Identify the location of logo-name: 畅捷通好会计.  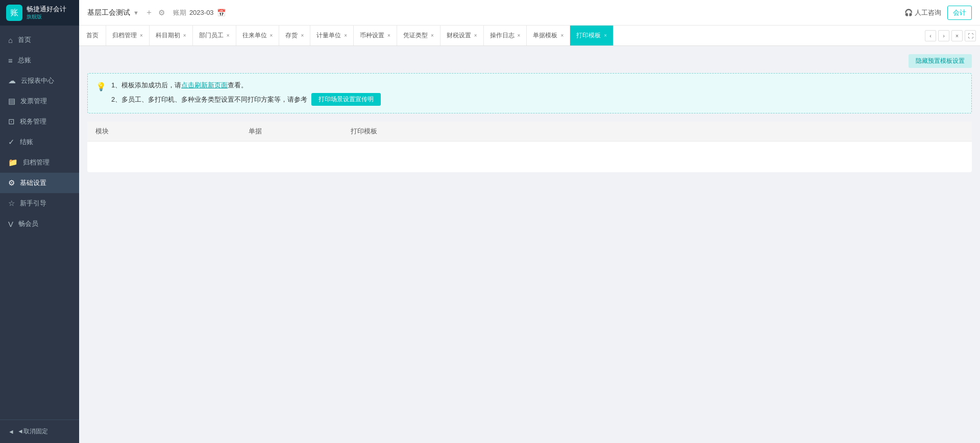
(46, 9).